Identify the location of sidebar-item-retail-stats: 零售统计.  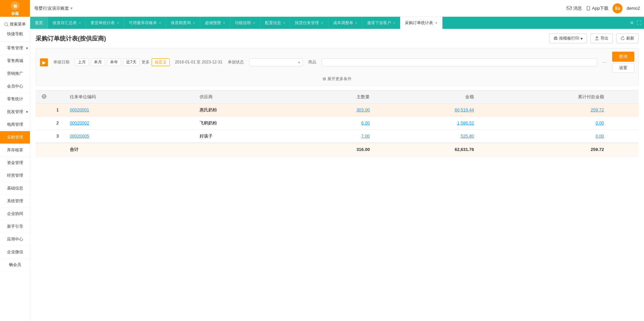
(15, 99).